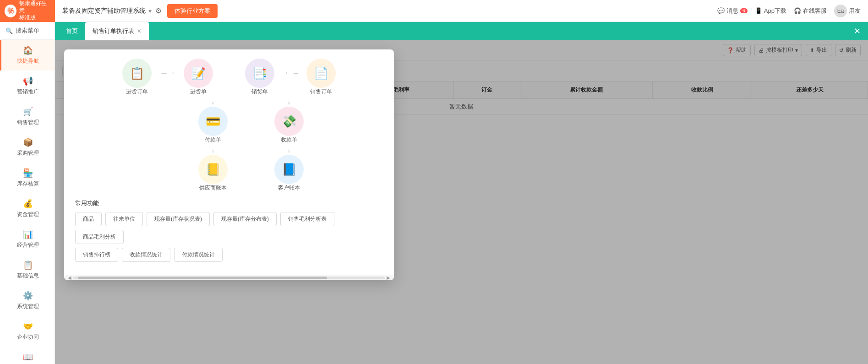 This screenshot has width=868, height=364. Describe the element at coordinates (27, 331) in the screenshot. I see `sidebar-item-enterprise: 🤝 企业协同` at that location.